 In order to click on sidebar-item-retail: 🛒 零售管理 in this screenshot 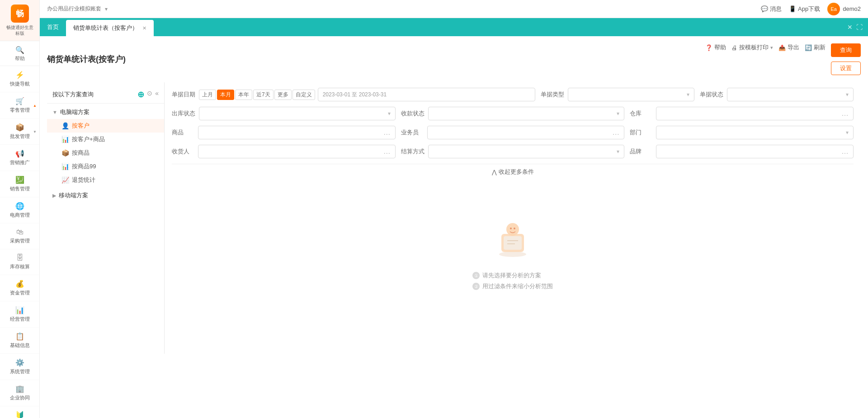, I will do `click(20, 105)`.